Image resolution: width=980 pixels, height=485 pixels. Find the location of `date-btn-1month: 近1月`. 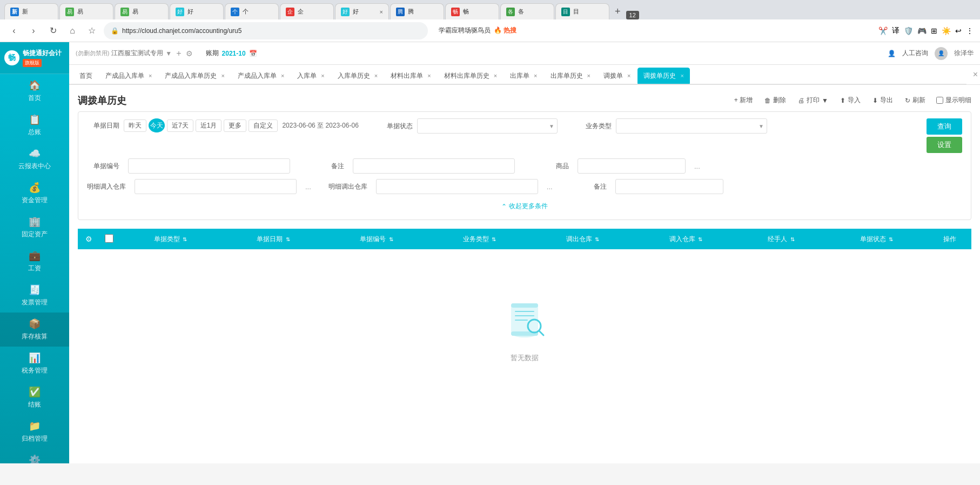

date-btn-1month: 近1月 is located at coordinates (209, 125).